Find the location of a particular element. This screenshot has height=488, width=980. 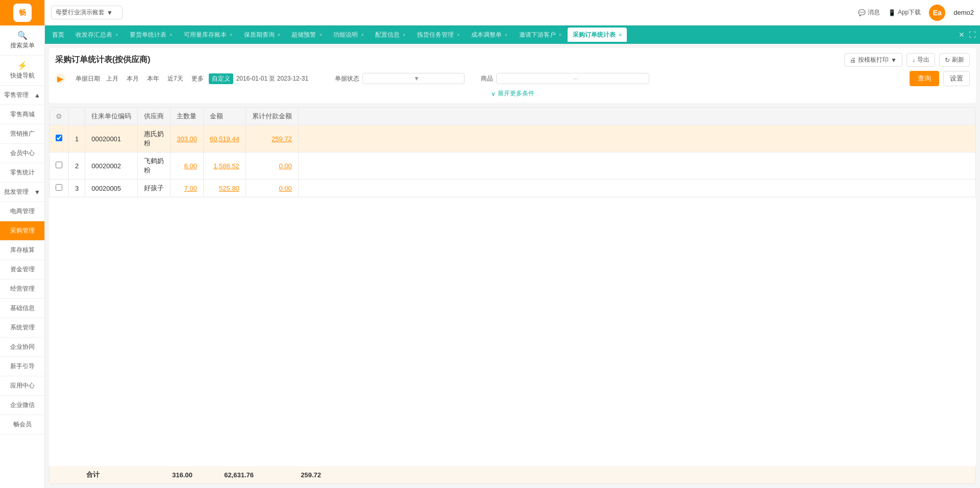

tab-close-available-stock: × is located at coordinates (231, 35).